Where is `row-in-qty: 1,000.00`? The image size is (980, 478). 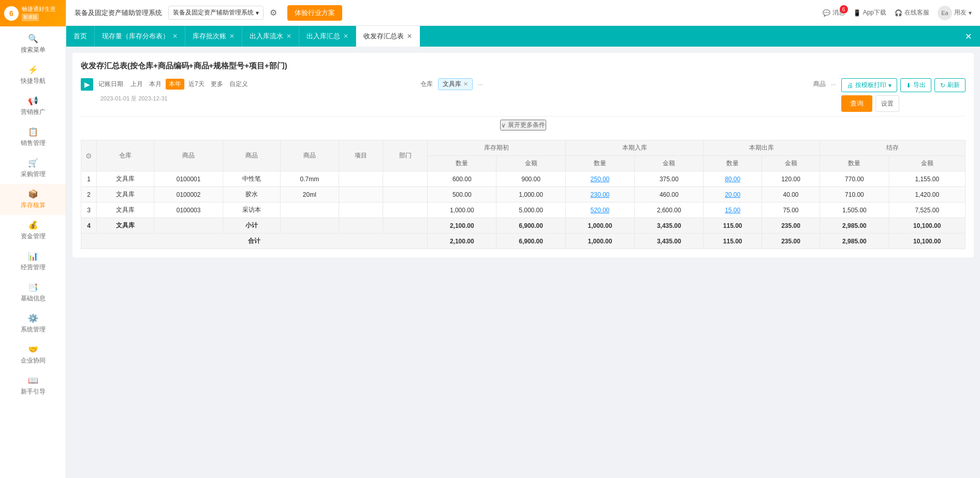
row-in-qty: 1,000.00 is located at coordinates (599, 226).